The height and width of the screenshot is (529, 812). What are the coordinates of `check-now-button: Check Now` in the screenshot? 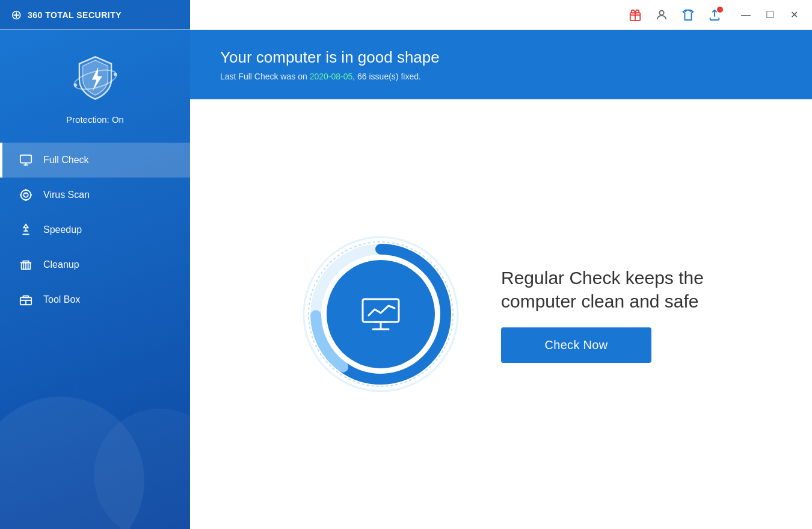 It's located at (576, 345).